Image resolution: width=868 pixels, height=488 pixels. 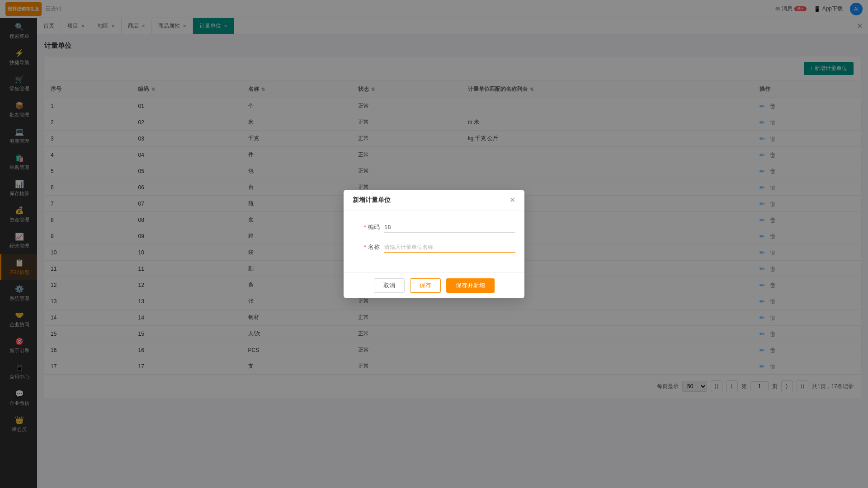 What do you see at coordinates (434, 247) in the screenshot?
I see `form-row-name: *名称` at bounding box center [434, 247].